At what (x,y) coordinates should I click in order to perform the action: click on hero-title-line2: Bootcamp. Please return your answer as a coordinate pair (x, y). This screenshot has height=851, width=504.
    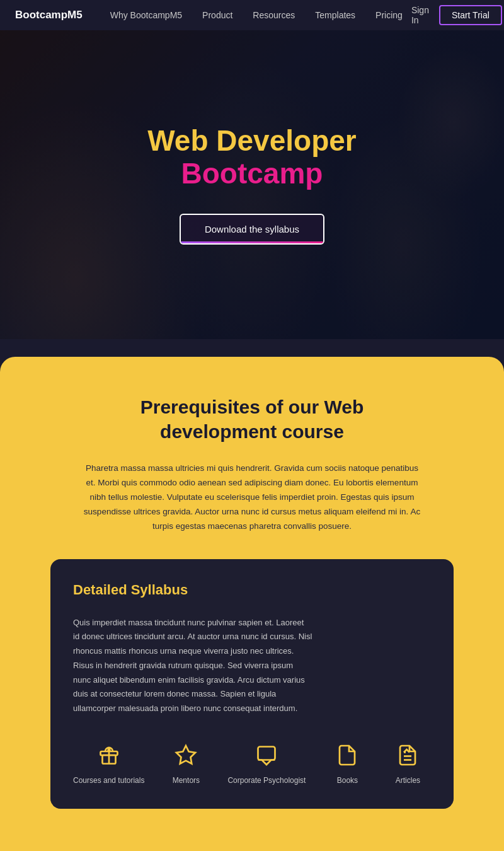
    Looking at the image, I should click on (252, 174).